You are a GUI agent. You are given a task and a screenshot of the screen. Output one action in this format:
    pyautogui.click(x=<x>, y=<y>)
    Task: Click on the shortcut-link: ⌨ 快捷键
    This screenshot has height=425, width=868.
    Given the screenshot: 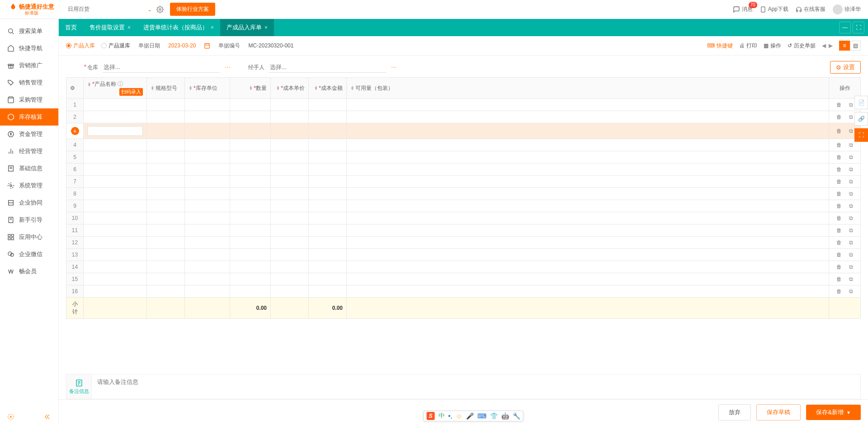 What is the action you would take?
    pyautogui.click(x=720, y=46)
    